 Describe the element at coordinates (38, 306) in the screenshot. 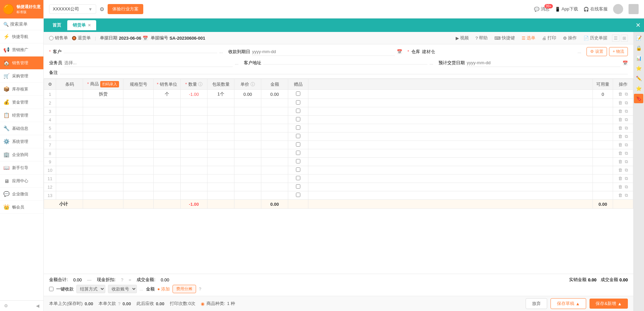

I see `collapse-icon: ◀` at that location.